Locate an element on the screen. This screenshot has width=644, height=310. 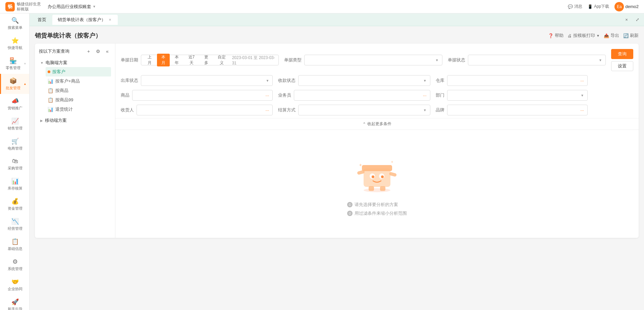
payment-status-select: ▼ is located at coordinates (364, 81).